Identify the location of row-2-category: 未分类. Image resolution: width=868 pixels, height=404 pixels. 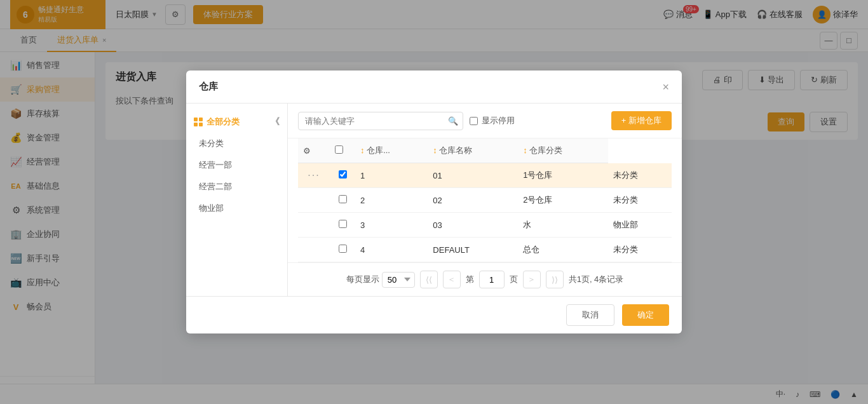
(640, 201).